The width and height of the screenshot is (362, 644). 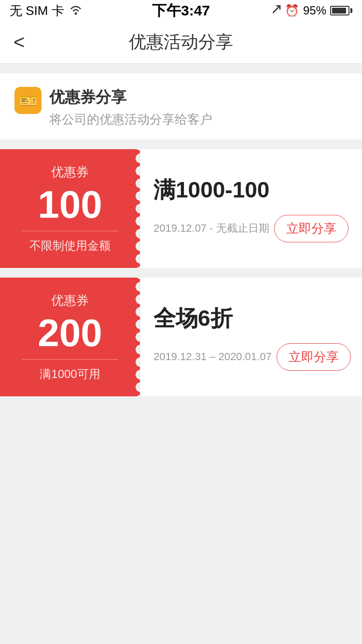 I want to click on nav-bar: < 优惠活动分享, so click(x=181, y=42).